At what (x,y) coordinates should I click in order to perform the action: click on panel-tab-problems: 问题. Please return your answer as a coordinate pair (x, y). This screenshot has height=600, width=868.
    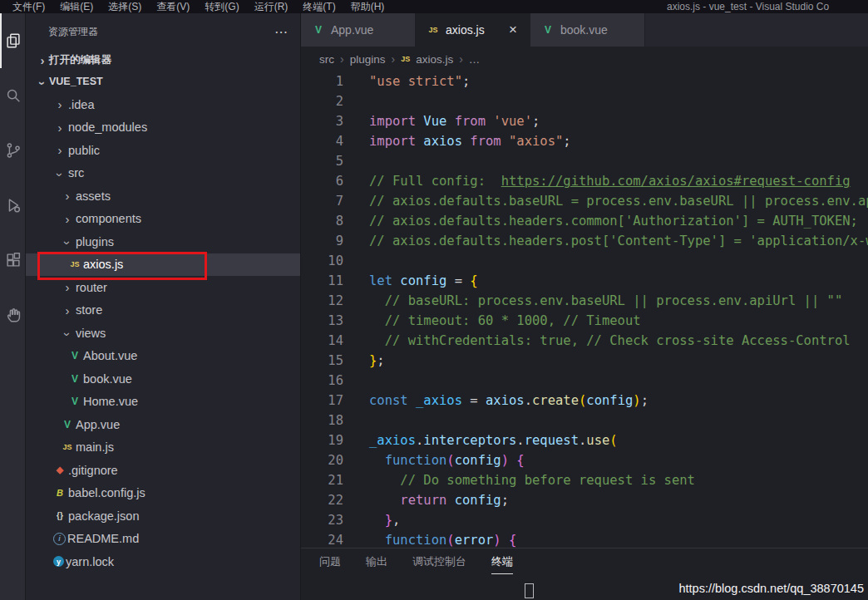
    Looking at the image, I should click on (330, 564).